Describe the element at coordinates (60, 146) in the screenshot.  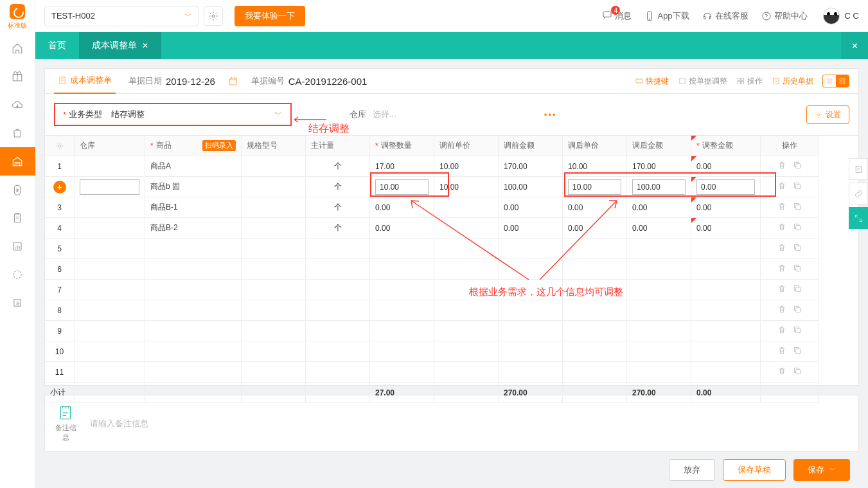
I see `th-gear` at that location.